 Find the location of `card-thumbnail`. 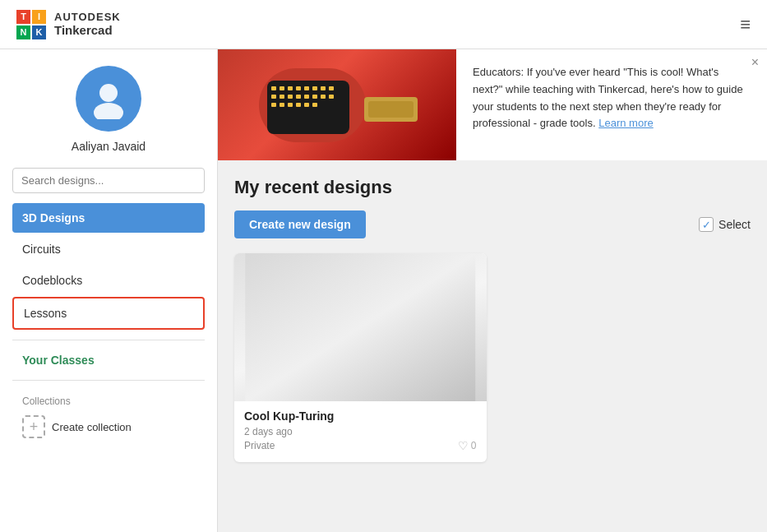

card-thumbnail is located at coordinates (360, 327).